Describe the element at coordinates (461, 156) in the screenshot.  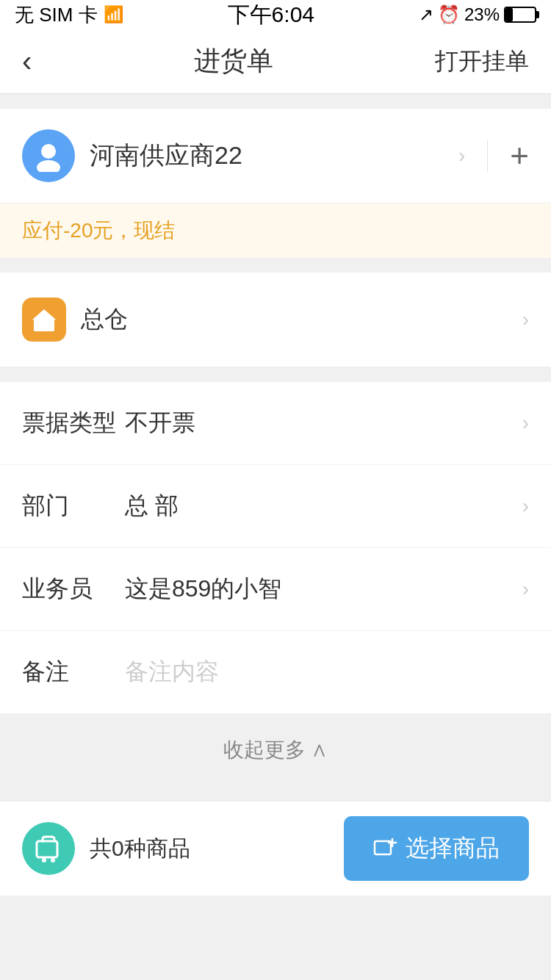
I see `supplier-chevron-icon: ›` at that location.